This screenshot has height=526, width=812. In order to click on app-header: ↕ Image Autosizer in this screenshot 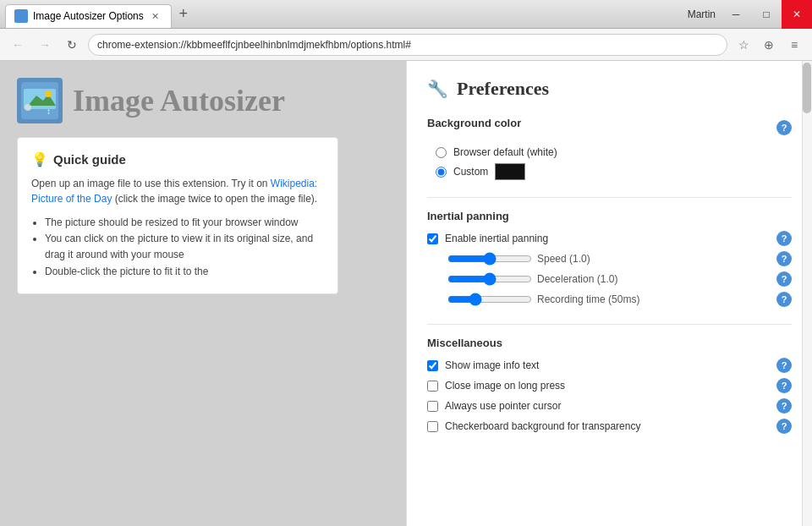, I will do `click(203, 101)`.